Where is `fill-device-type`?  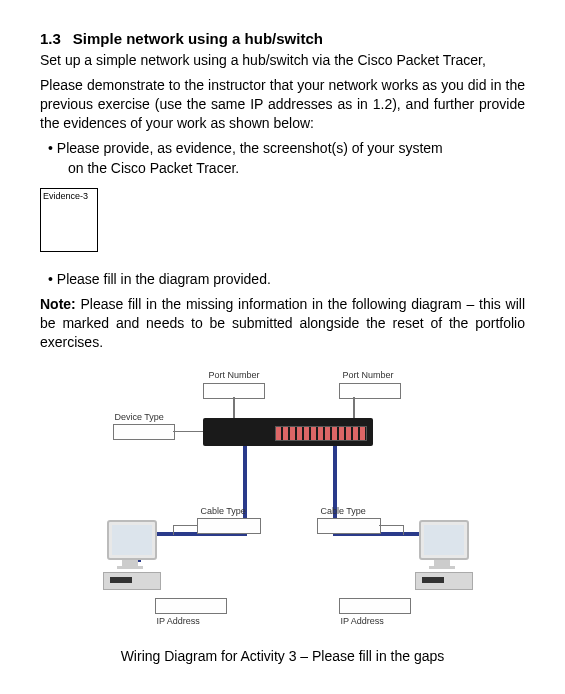 fill-device-type is located at coordinates (144, 432).